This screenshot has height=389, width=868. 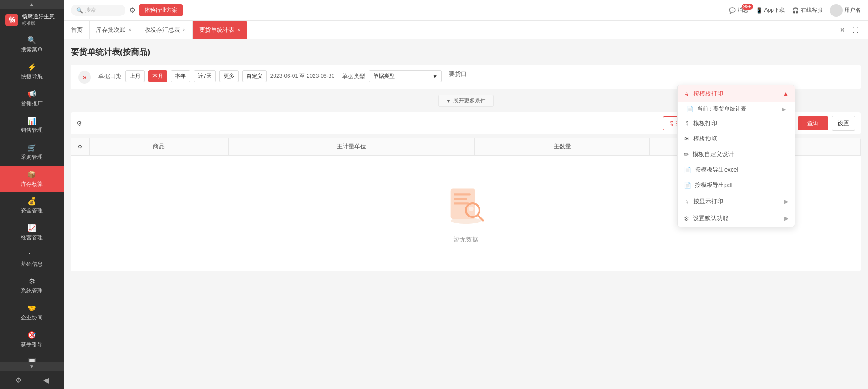 I want to click on dropdown-display-print-left: 🖨 按显示打印, so click(x=703, y=202).